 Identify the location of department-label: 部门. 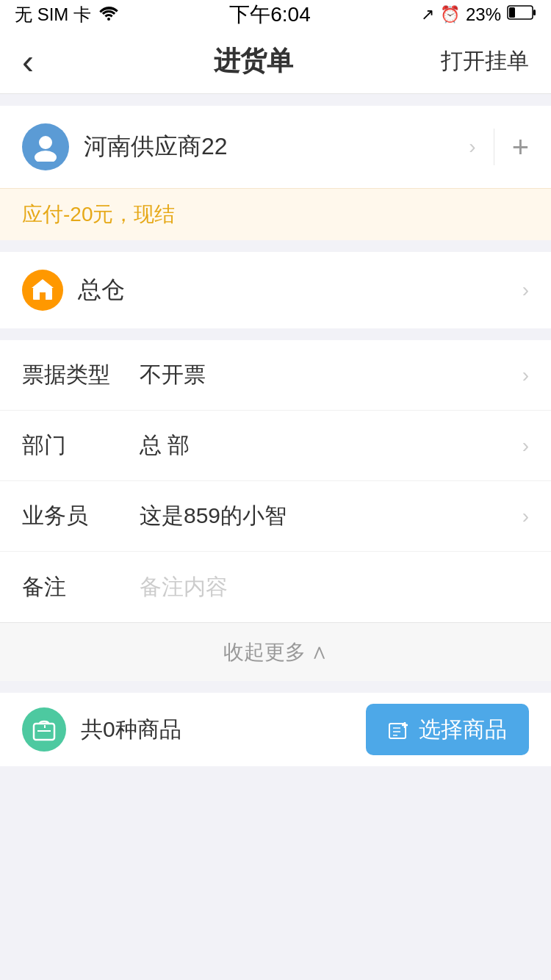
(73, 445).